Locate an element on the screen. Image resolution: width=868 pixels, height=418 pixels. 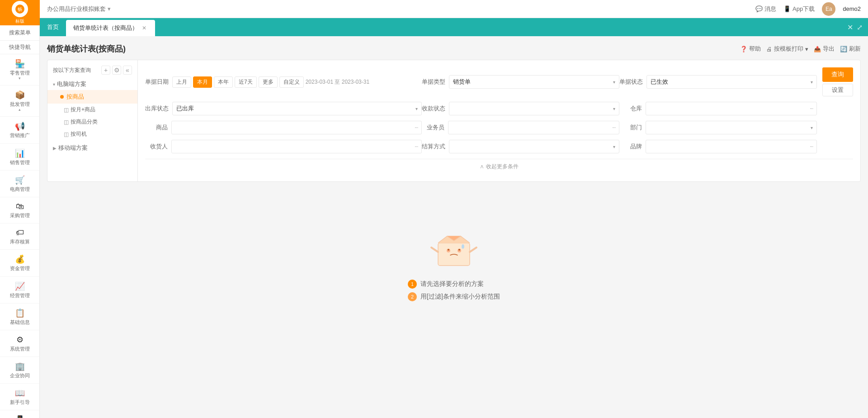
username: demo2 is located at coordinates (852, 9).